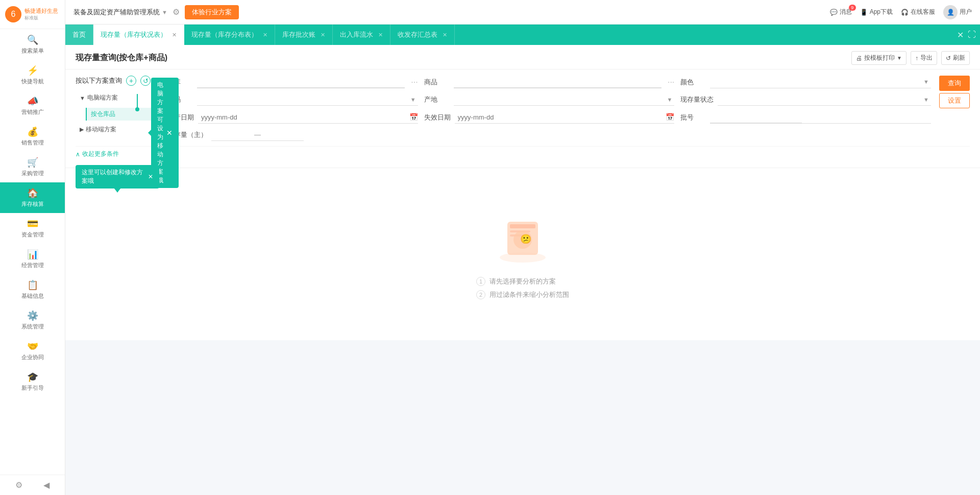 Image resolution: width=980 pixels, height=495 pixels. I want to click on collapse-label: 收起更多条件, so click(101, 154).